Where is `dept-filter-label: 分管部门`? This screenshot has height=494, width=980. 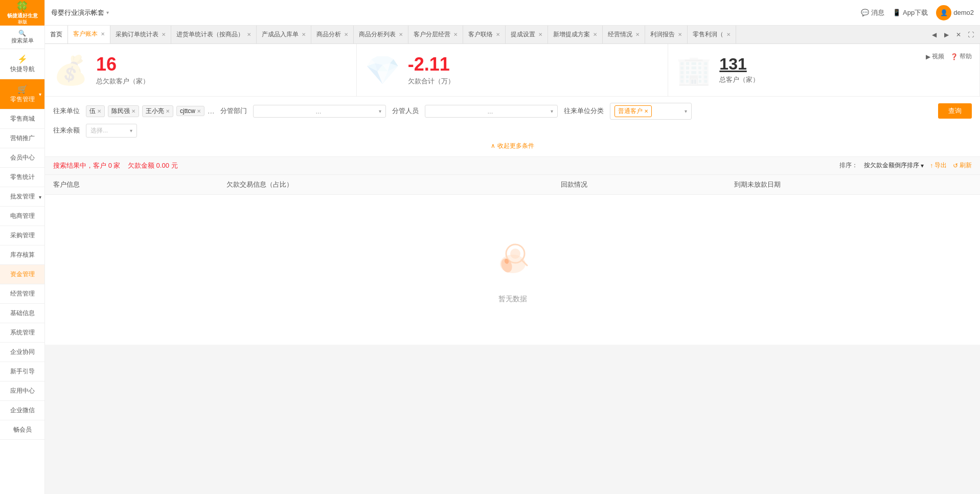
dept-filter-label: 分管部门 is located at coordinates (234, 111).